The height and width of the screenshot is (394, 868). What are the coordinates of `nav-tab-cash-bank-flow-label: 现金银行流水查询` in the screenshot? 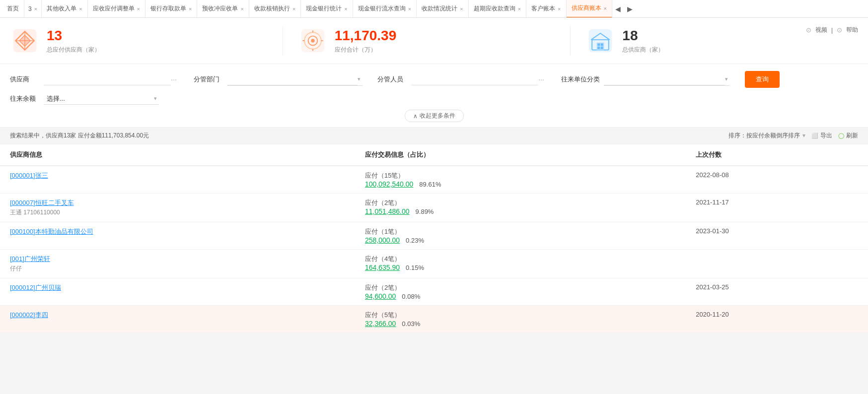 It's located at (382, 9).